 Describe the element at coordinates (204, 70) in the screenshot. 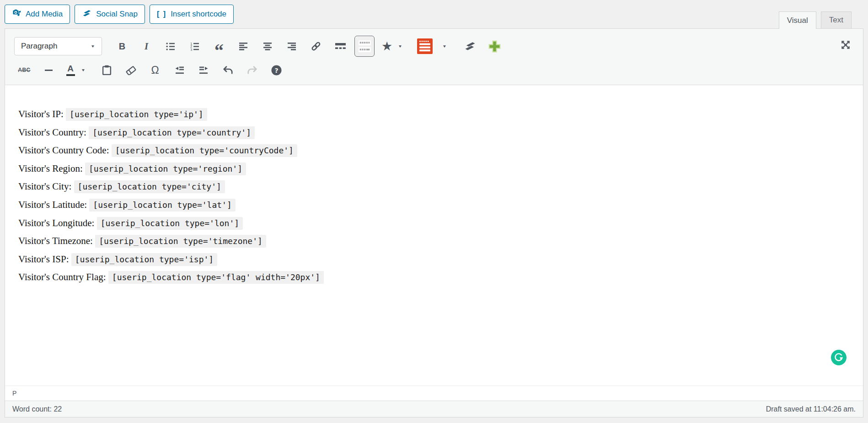

I see `indent-icon` at that location.